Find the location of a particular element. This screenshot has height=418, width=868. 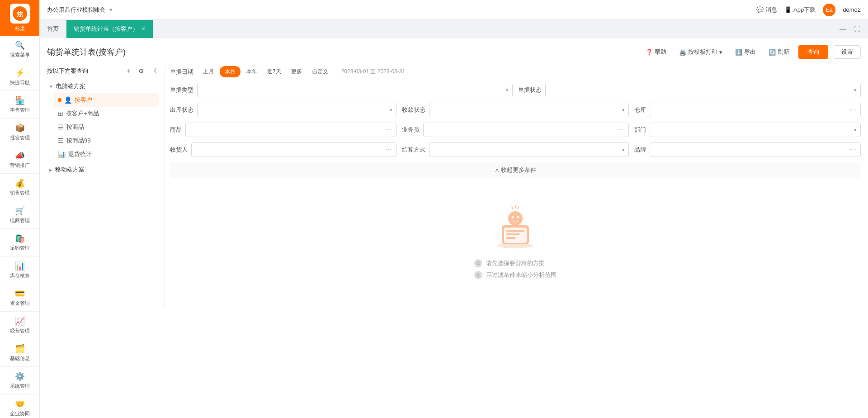

doc-status-dropdown: ▾ is located at coordinates (703, 90).